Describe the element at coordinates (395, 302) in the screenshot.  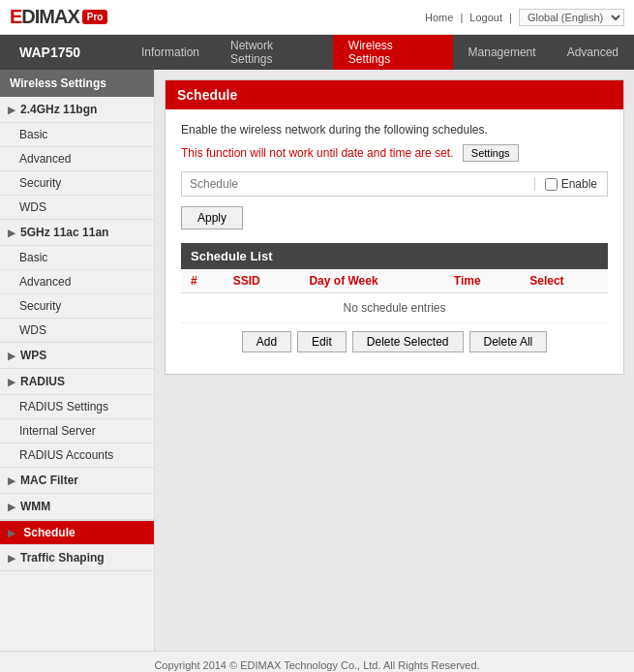
I see `schedule-list-container: Schedule List # SSID Day of Week Time Se…` at that location.